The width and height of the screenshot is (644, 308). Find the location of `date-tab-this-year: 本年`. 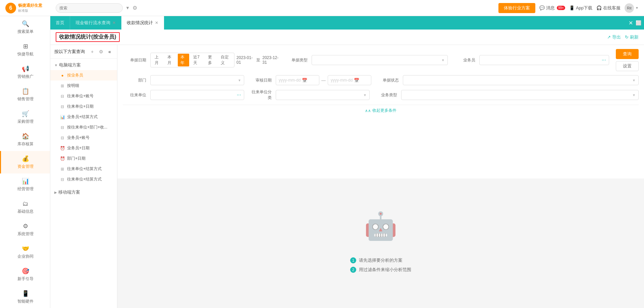

date-tab-this-year: 本年 is located at coordinates (183, 60).